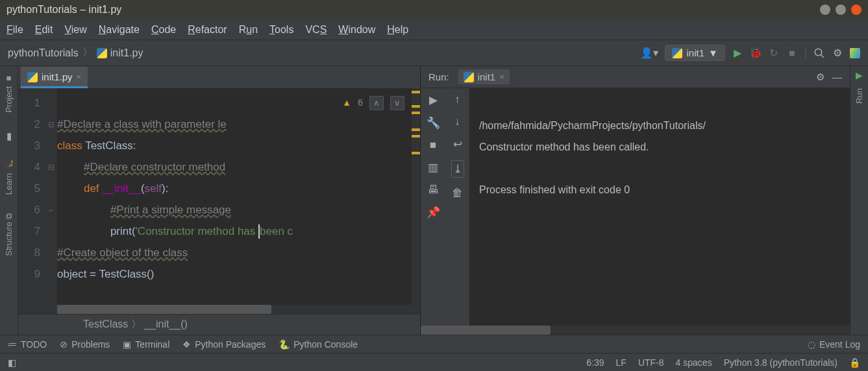 The image size is (868, 371). What do you see at coordinates (635, 330) in the screenshot?
I see `console-horizontal-scrollbar` at bounding box center [635, 330].